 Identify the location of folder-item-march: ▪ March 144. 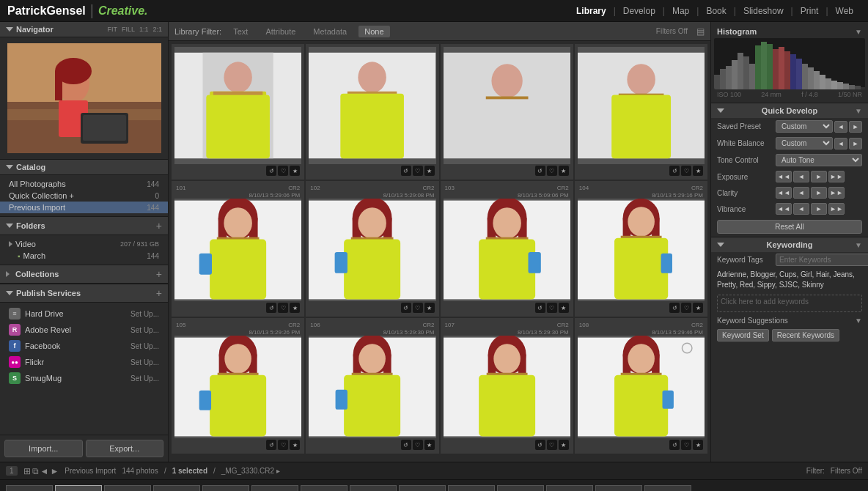
(84, 256).